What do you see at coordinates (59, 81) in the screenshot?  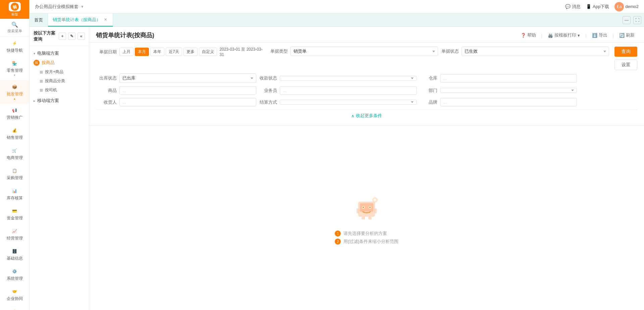 I see `tree-sub-category: ▦ 按商品分类` at bounding box center [59, 81].